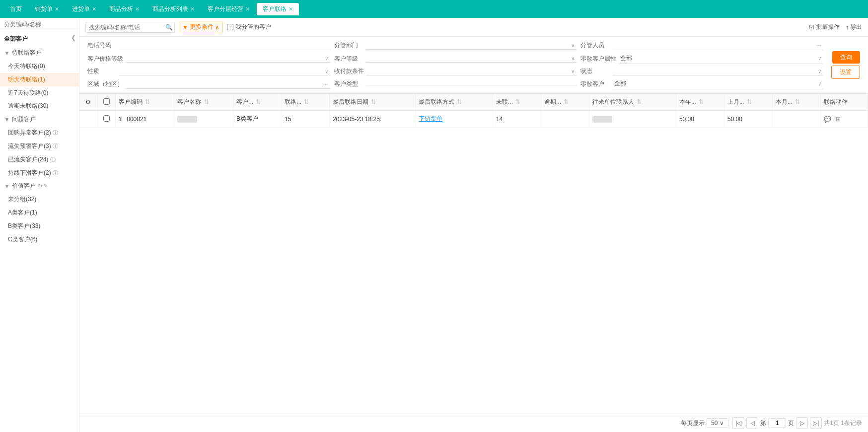  What do you see at coordinates (456, 72) in the screenshot?
I see `payment-filter: 收付款条件 ∨` at bounding box center [456, 72].